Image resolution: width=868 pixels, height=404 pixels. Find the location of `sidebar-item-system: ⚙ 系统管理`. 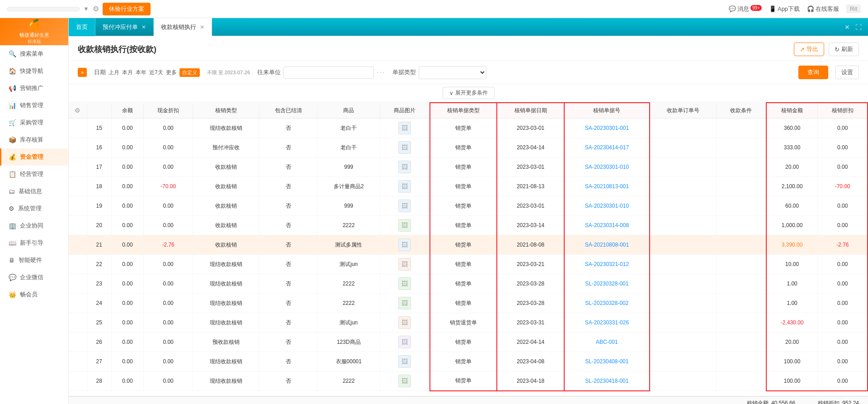

sidebar-item-system: ⚙ 系统管理 is located at coordinates (34, 209).